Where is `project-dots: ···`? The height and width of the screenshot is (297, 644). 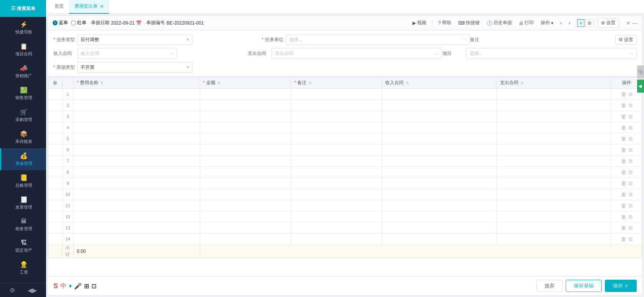 project-dots: ··· is located at coordinates (631, 53).